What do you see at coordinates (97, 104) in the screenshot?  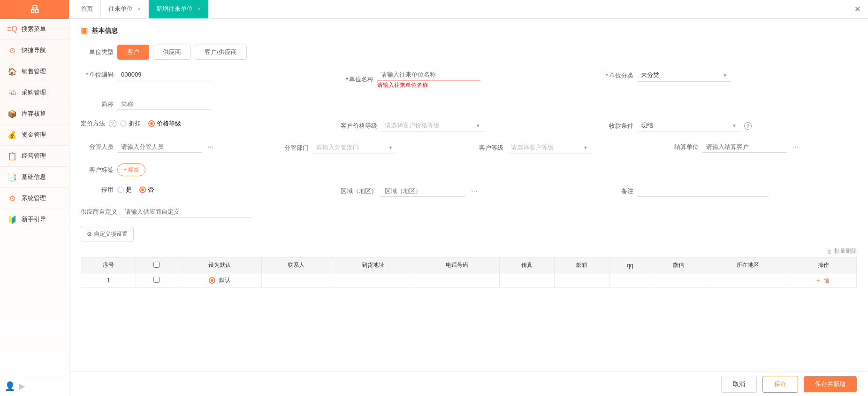 I see `short-name-label: 简称` at bounding box center [97, 104].